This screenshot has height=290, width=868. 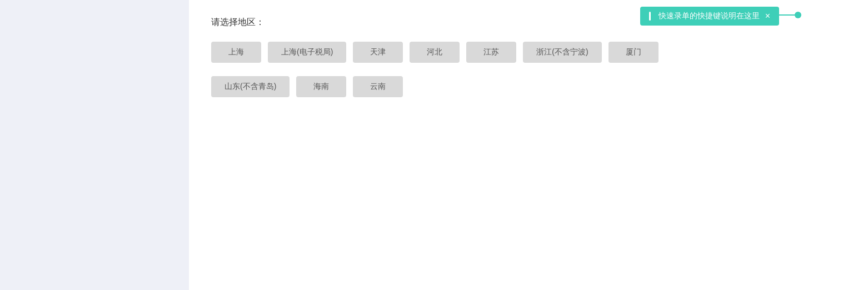 I want to click on region-btn-jiangsu: 江苏, so click(x=491, y=52).